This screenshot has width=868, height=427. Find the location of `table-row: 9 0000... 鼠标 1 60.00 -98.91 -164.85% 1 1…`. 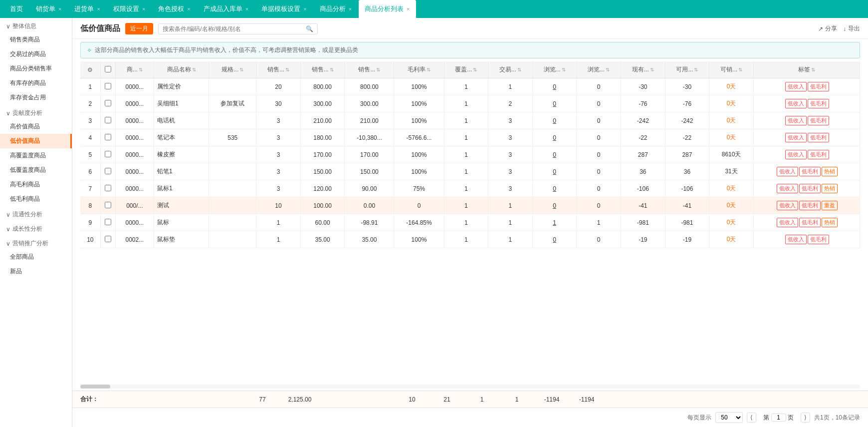

table-row: 9 0000... 鼠标 1 60.00 -98.91 -164.85% 1 1… is located at coordinates (470, 223).